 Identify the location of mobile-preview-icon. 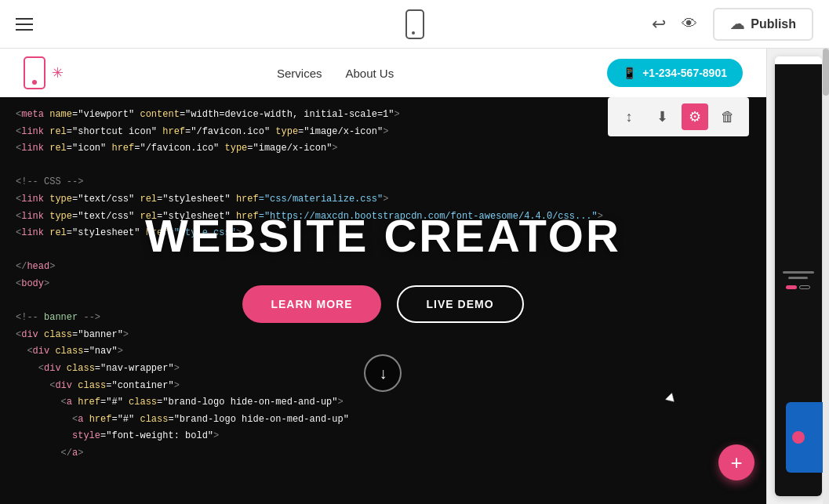
(415, 24).